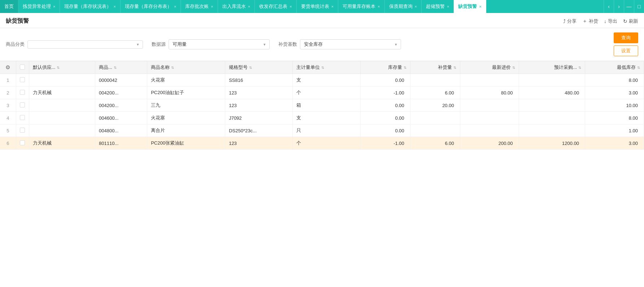 The image size is (644, 287). Describe the element at coordinates (74, 45) in the screenshot. I see `category-filter-group: 商品分类 ▾` at that location.